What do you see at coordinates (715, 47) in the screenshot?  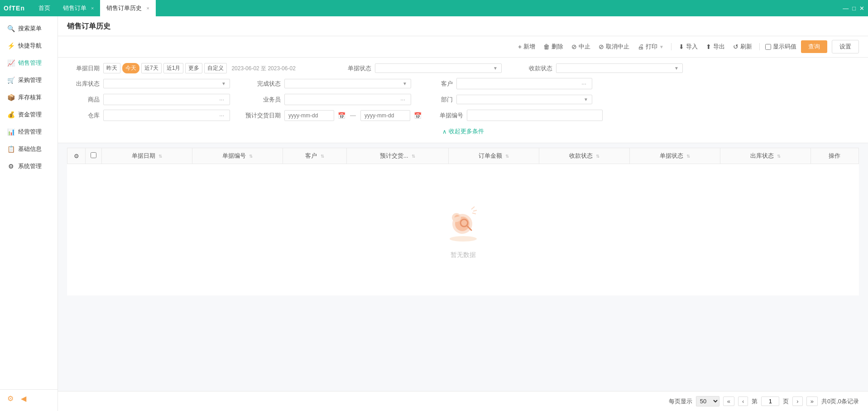 I see `export-button: ⬆ 导出` at bounding box center [715, 47].